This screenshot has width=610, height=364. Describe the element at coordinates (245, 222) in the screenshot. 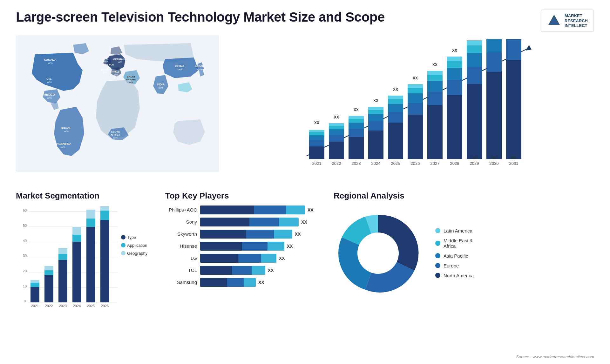

I see `player-row-sony: Sony XX` at that location.